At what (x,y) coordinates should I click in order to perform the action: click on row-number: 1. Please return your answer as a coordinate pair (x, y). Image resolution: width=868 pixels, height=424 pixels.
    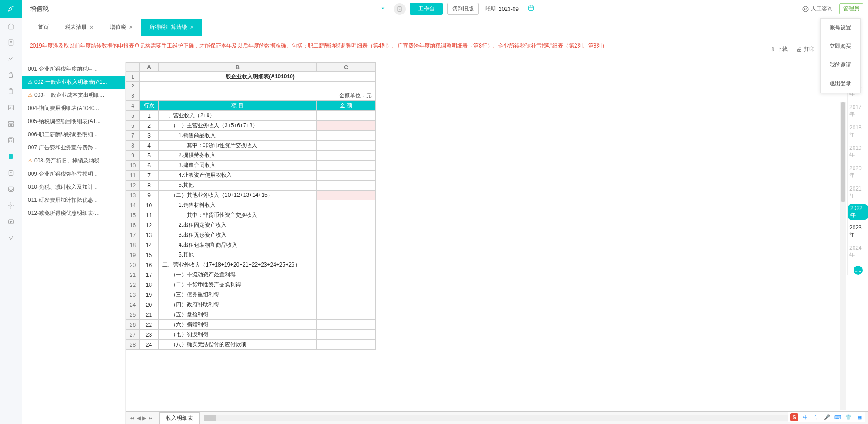
    Looking at the image, I should click on (149, 116).